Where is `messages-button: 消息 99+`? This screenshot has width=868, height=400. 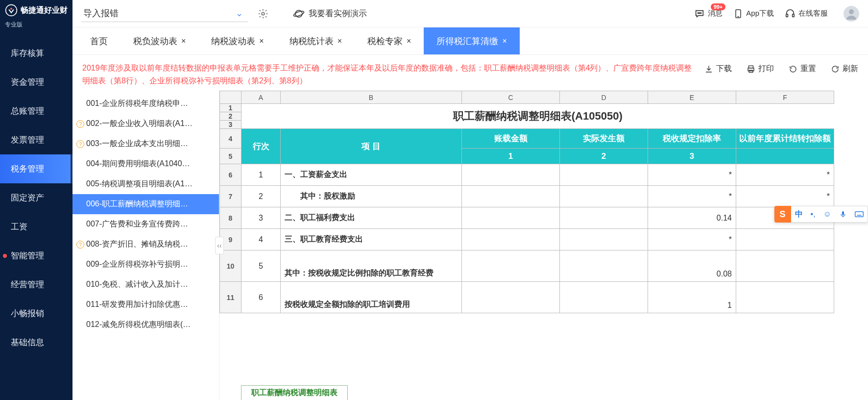 messages-button: 消息 99+ is located at coordinates (708, 14).